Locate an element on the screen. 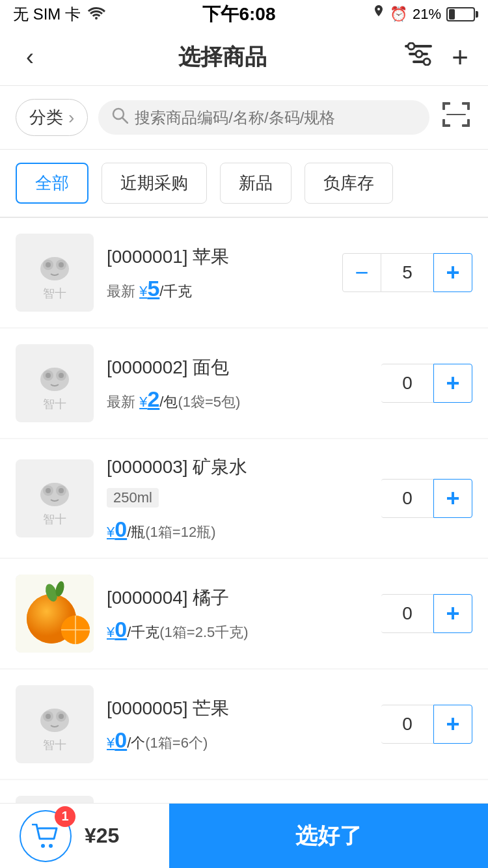 The height and width of the screenshot is (868, 488). product-info-3: [0000003] 矿泉水 250ml ¥0/瓶(1箱=12瓶) is located at coordinates (237, 498).